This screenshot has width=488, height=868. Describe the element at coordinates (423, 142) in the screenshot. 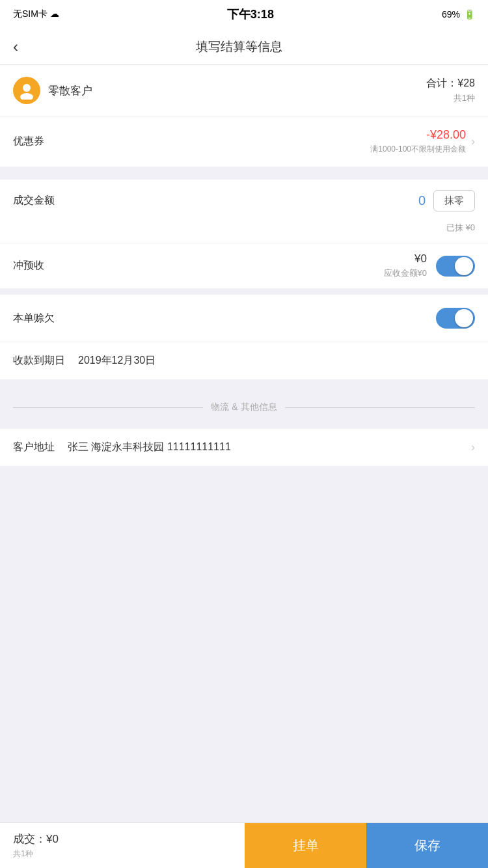

I see `coupon-right: -¥28.00 满1000-100不限制使用金额 ›` at that location.